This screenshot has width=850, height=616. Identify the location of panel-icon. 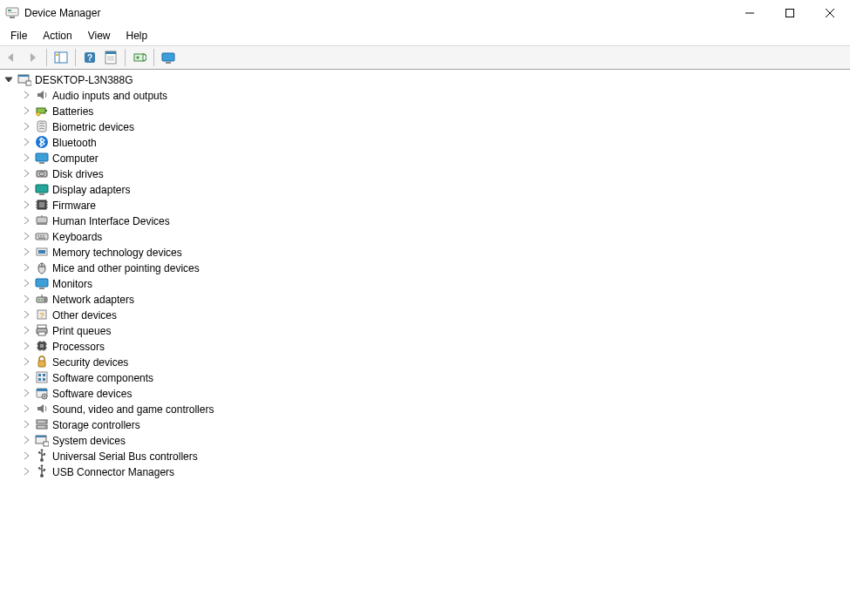
(61, 58).